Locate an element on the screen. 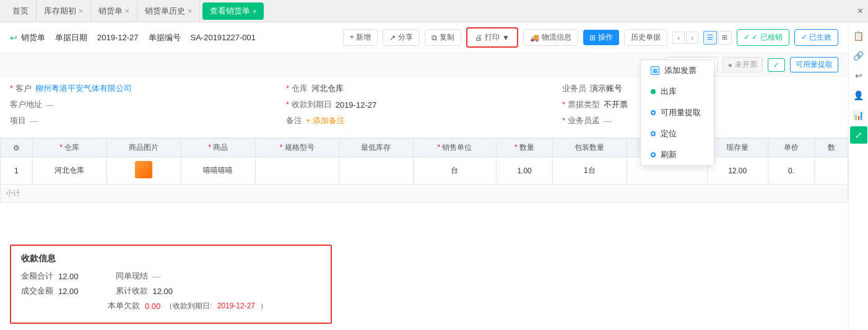 This screenshot has width=868, height=330. transaction-amount-label: 成交金额 is located at coordinates (37, 291).